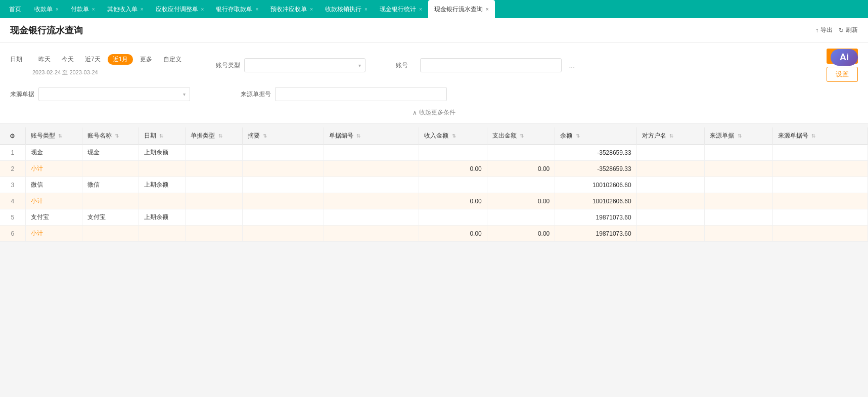 This screenshot has width=868, height=397. What do you see at coordinates (93, 60) in the screenshot?
I see `date-opt-7days: 近7天` at bounding box center [93, 60].